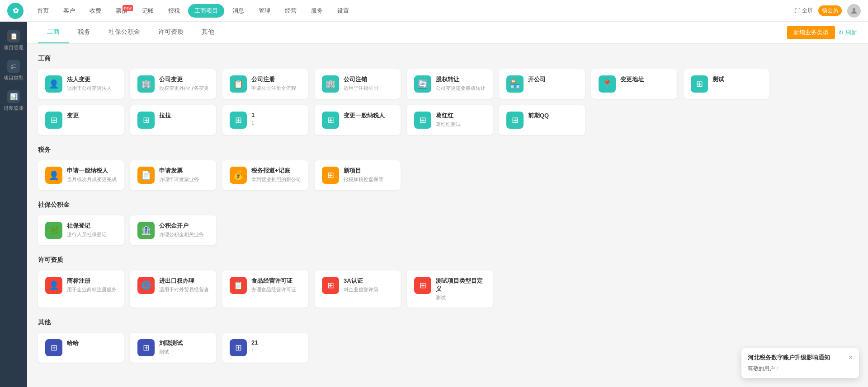  Describe the element at coordinates (146, 120) in the screenshot. I see `lala-icon: ⊞` at that location.